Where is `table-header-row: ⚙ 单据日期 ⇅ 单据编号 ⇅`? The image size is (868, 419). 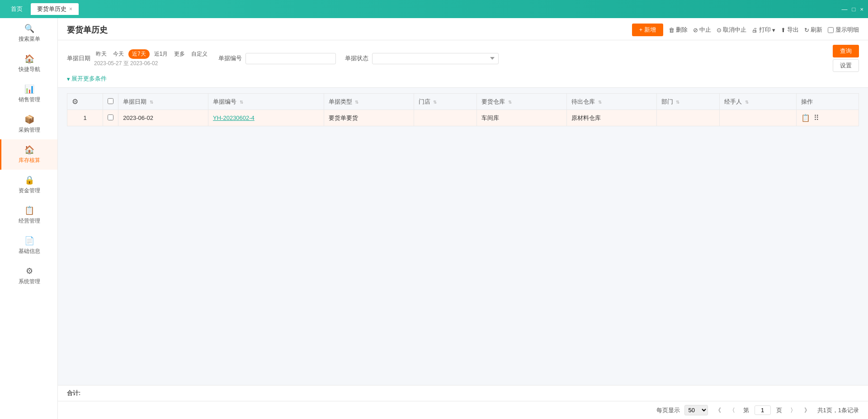 table-header-row: ⚙ 单据日期 ⇅ 单据编号 ⇅ is located at coordinates (463, 102).